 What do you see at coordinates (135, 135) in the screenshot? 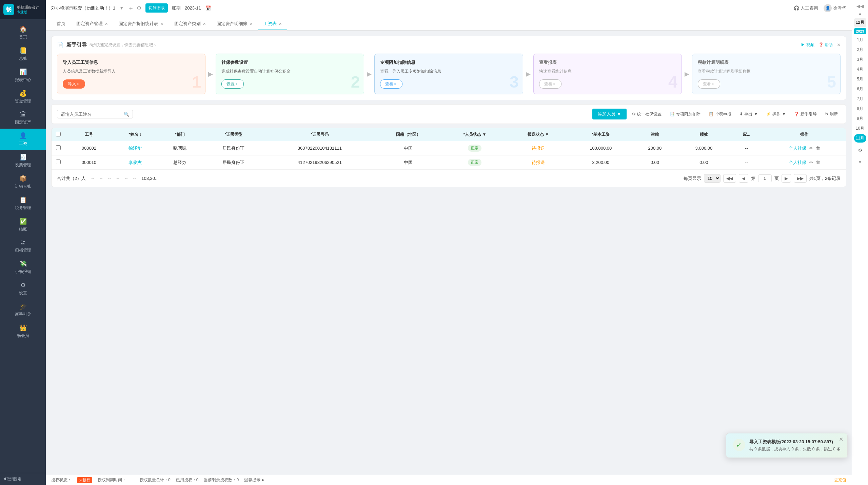
I see `th-name: *姓名 ↕` at bounding box center [135, 135].